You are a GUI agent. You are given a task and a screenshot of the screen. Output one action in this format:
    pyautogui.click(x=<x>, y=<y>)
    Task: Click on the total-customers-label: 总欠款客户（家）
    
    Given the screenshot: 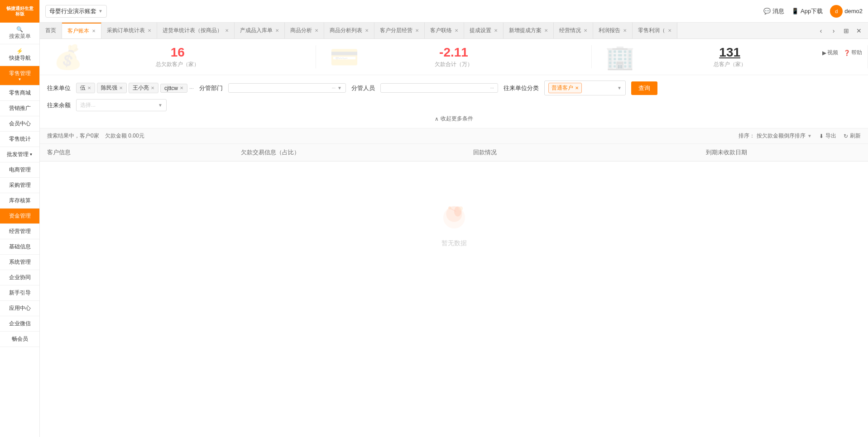 What is the action you would take?
    pyautogui.click(x=177, y=64)
    